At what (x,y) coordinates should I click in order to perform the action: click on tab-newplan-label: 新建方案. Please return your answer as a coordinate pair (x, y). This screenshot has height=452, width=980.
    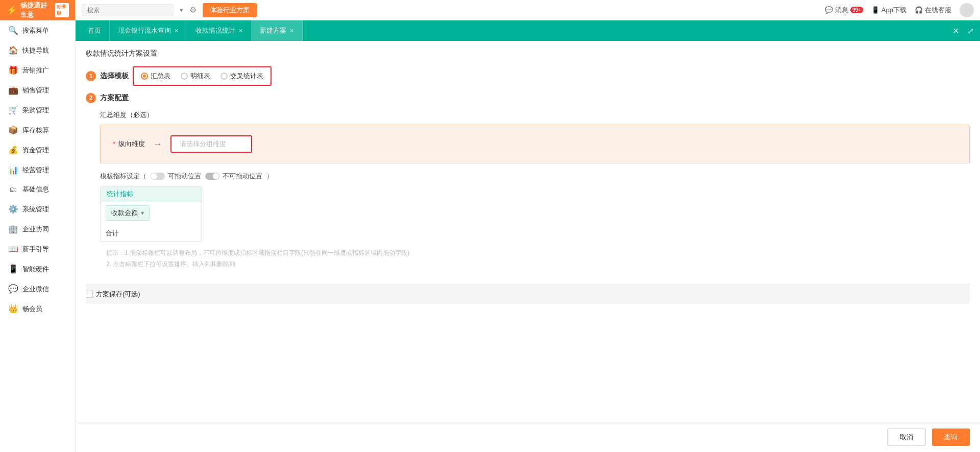
    Looking at the image, I should click on (273, 31).